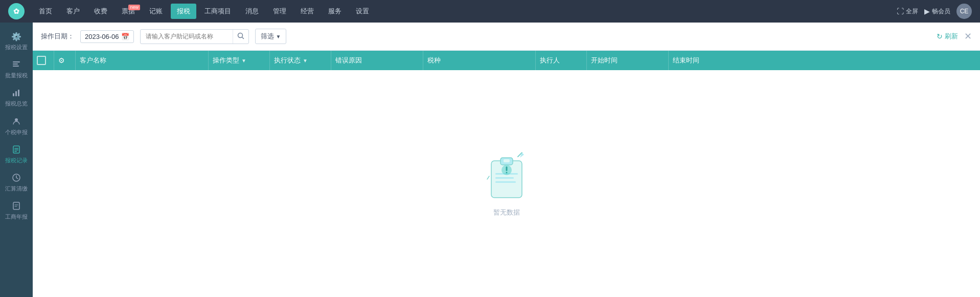 The height and width of the screenshot is (297, 980). What do you see at coordinates (125, 37) in the screenshot?
I see `calendar-icon: 📅` at bounding box center [125, 37].